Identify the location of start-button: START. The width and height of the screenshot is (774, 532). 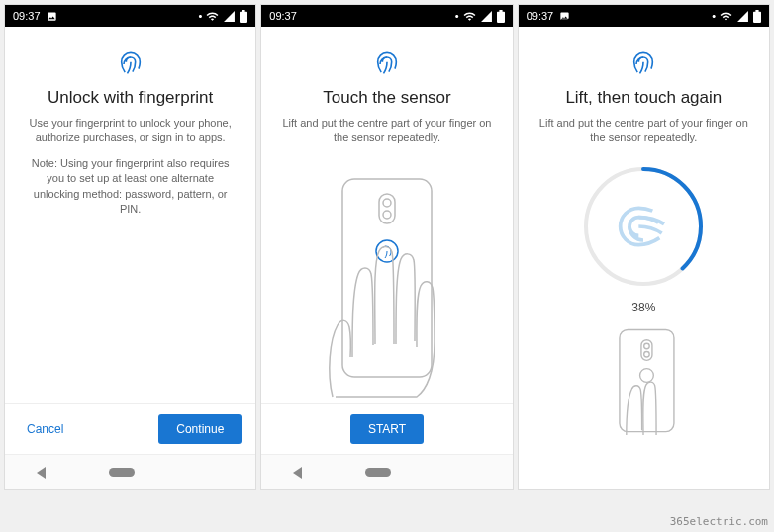
(387, 429).